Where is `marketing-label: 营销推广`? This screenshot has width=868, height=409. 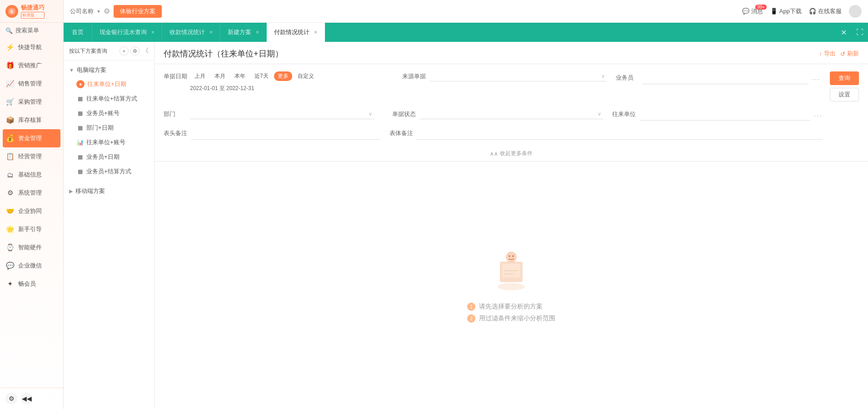 marketing-label: 营销推广 is located at coordinates (30, 66).